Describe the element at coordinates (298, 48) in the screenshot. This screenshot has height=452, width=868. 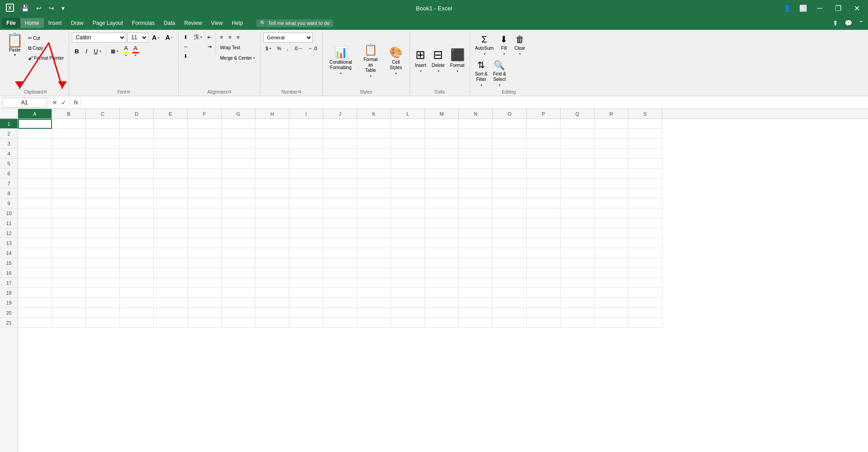
I see `increase-decimal-btn: .0→` at that location.